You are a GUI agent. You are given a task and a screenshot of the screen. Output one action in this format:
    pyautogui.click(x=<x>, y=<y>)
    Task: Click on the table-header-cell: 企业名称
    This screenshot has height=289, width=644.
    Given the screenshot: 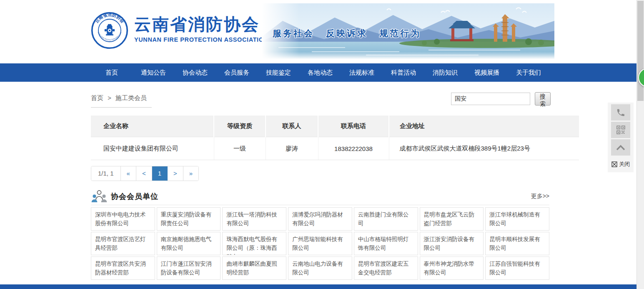 What is the action you would take?
    pyautogui.click(x=153, y=126)
    